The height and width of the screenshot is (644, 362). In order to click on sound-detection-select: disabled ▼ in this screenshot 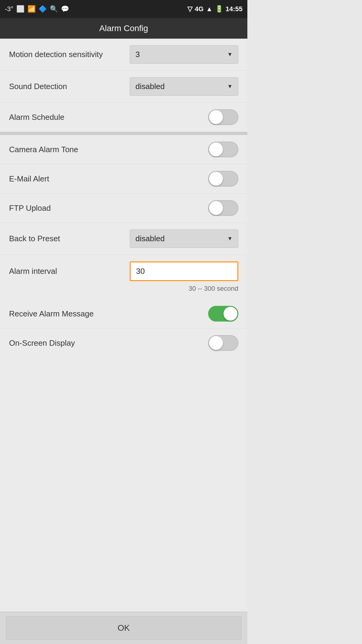, I will do `click(184, 86)`.